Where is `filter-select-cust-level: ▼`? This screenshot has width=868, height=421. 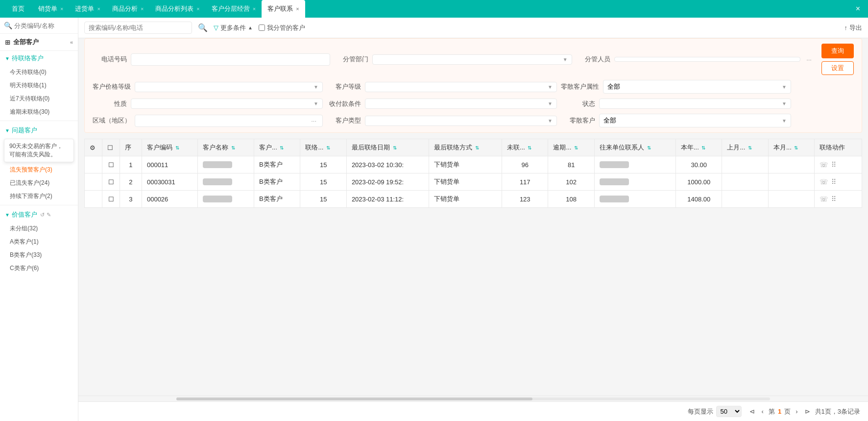
filter-select-cust-level: ▼ is located at coordinates (461, 87).